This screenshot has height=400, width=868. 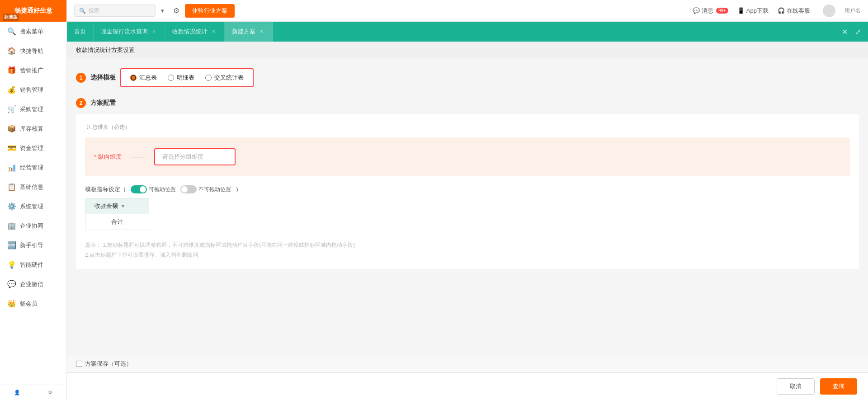 I want to click on sidebar-item-basic-info: 📋基础信息, so click(x=33, y=187).